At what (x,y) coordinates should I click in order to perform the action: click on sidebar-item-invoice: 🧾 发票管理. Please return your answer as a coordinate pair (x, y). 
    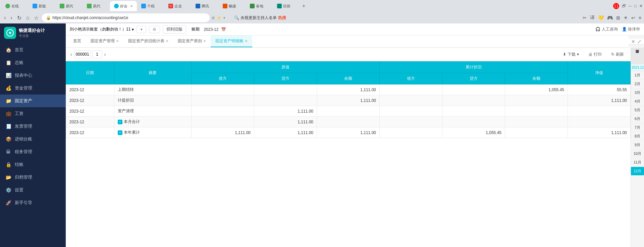
    Looking at the image, I should click on (33, 126).